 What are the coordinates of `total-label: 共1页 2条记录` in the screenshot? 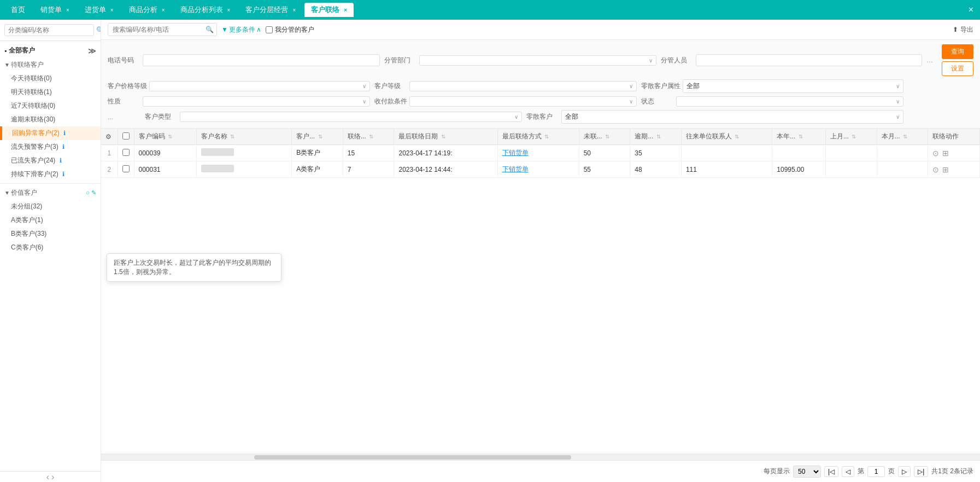 It's located at (952, 472).